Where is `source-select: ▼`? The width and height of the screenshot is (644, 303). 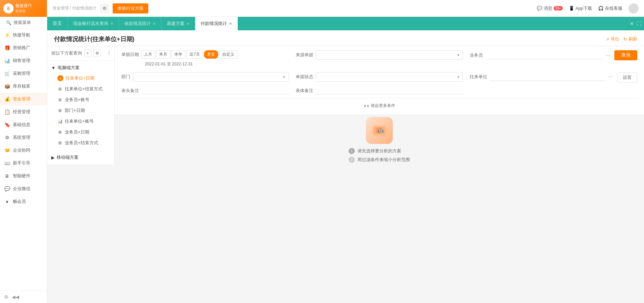
source-select: ▼ is located at coordinates (390, 55).